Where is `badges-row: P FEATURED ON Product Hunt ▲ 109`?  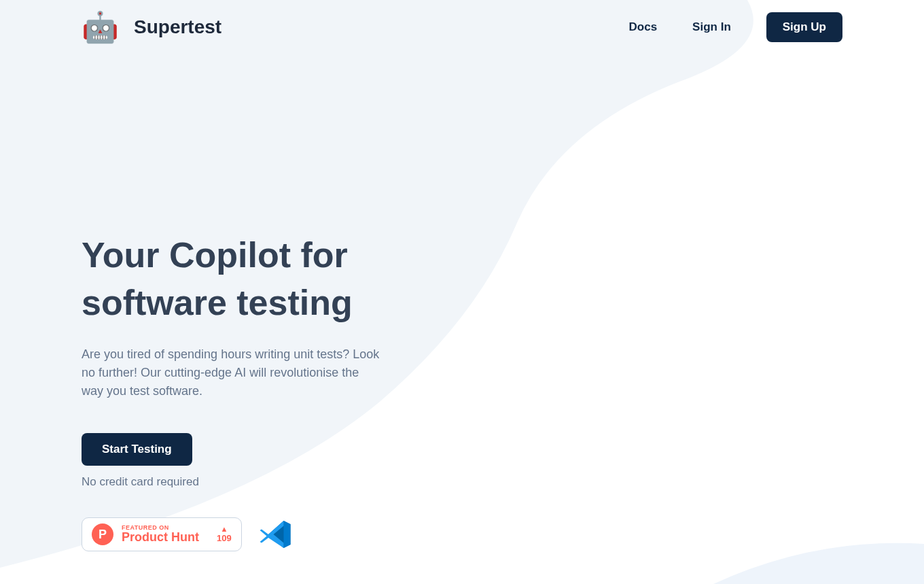 badges-row: P FEATURED ON Product Hunt ▲ 109 is located at coordinates (265, 534).